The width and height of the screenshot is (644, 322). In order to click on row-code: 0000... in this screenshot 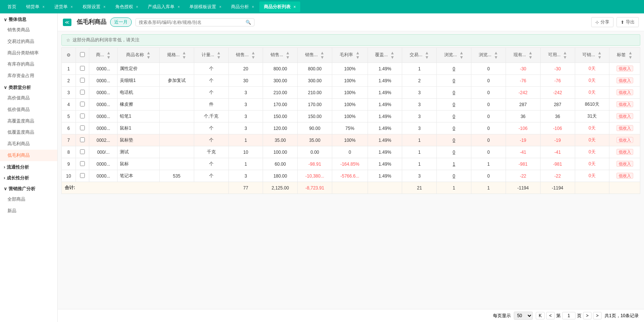, I will do `click(103, 69)`.